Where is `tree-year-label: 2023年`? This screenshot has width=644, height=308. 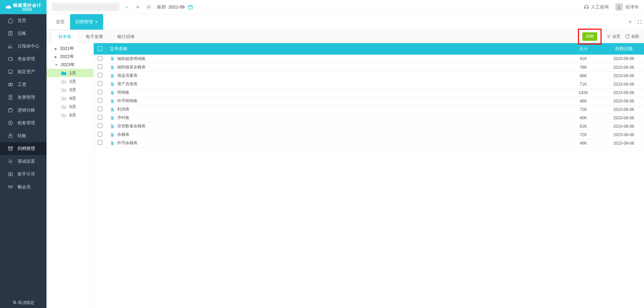 tree-year-label: 2023年 is located at coordinates (68, 65).